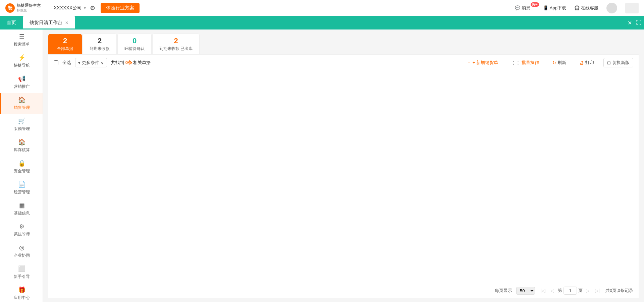 The width and height of the screenshot is (644, 302). I want to click on toolbar: 全选 ▾ 更多条件 ∨ 共找到 0条 相关单据 ＋ + 新增销货单 ⋮⋮ 批量操…, so click(343, 62).